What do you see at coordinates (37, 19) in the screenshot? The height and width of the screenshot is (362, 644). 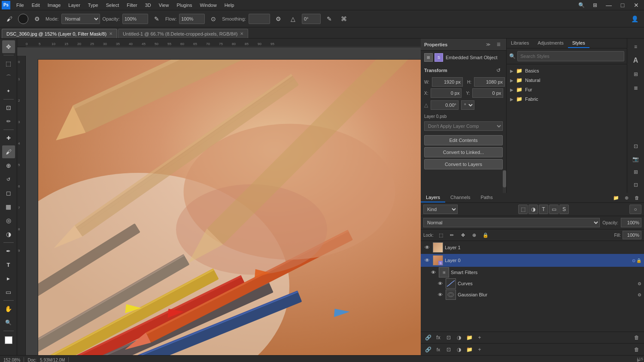 I see `brush-settings-btn: ⚙` at bounding box center [37, 19].